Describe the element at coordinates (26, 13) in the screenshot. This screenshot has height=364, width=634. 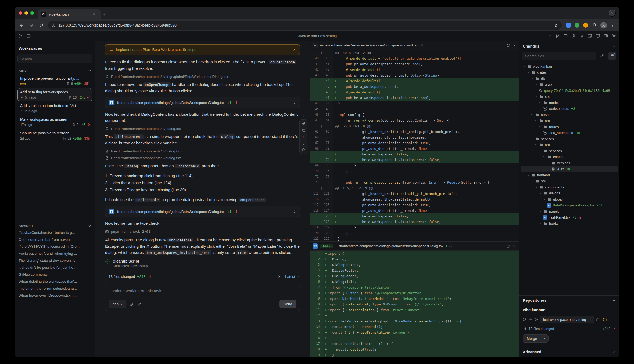
I see `minimize-window-button` at that location.